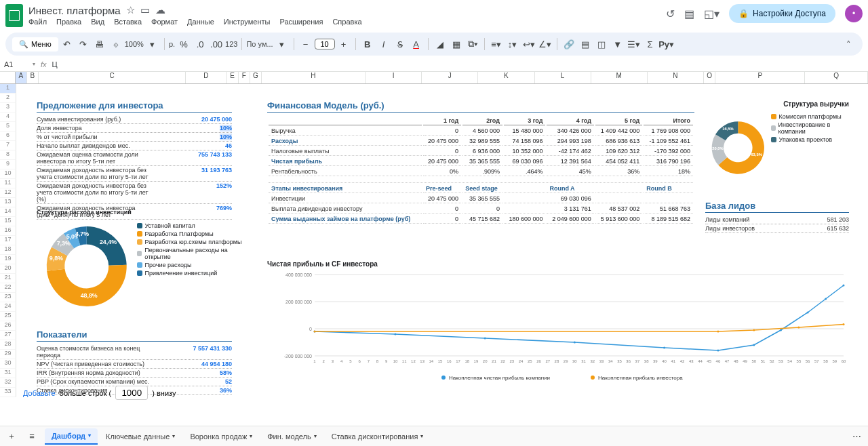  Describe the element at coordinates (8, 108) in the screenshot. I see `row-3: 3` at that location.